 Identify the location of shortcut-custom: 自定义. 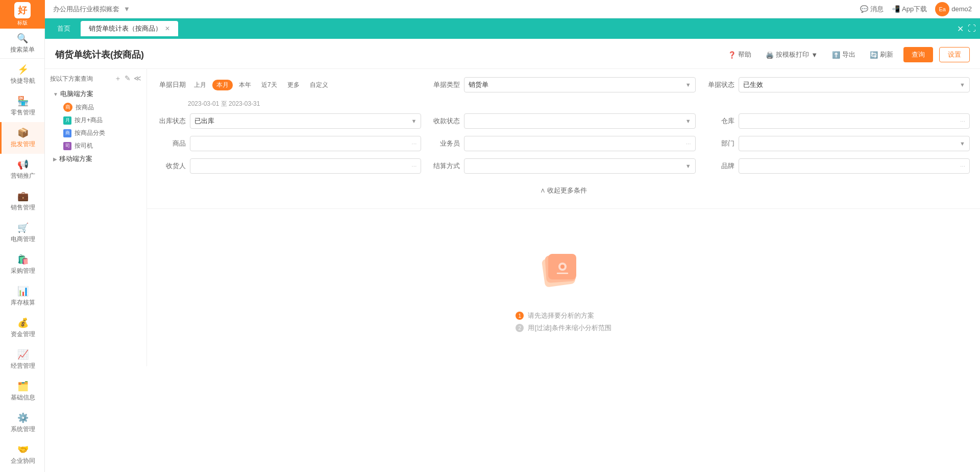
(319, 85).